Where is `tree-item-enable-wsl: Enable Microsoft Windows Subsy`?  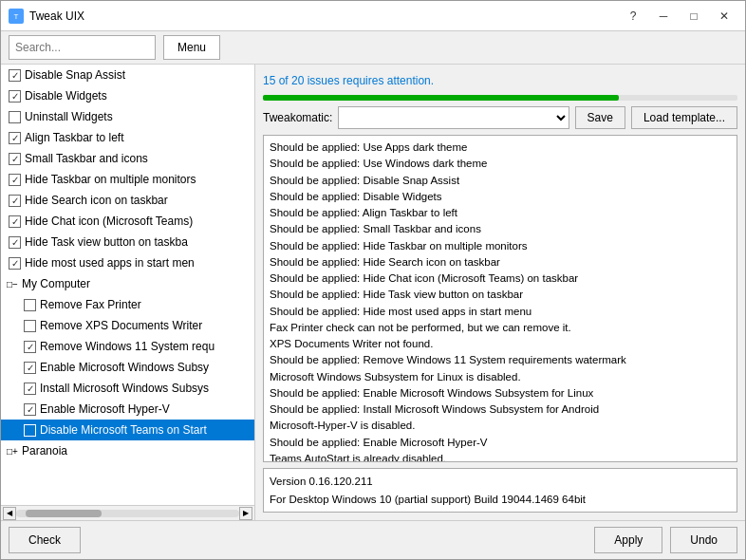 tree-item-enable-wsl: Enable Microsoft Windows Subsy is located at coordinates (127, 367).